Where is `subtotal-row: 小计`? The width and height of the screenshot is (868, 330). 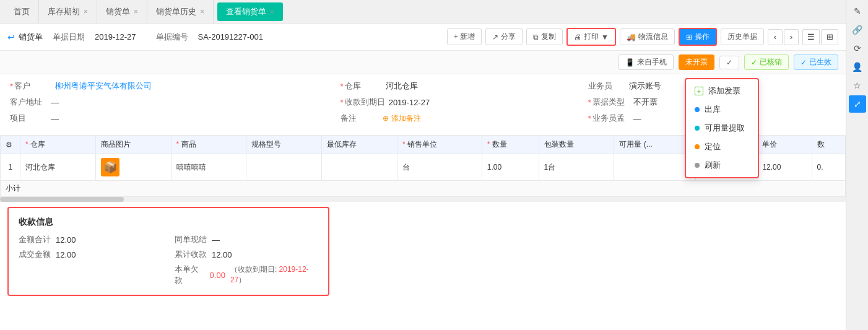
subtotal-row: 小计 is located at coordinates (423, 189).